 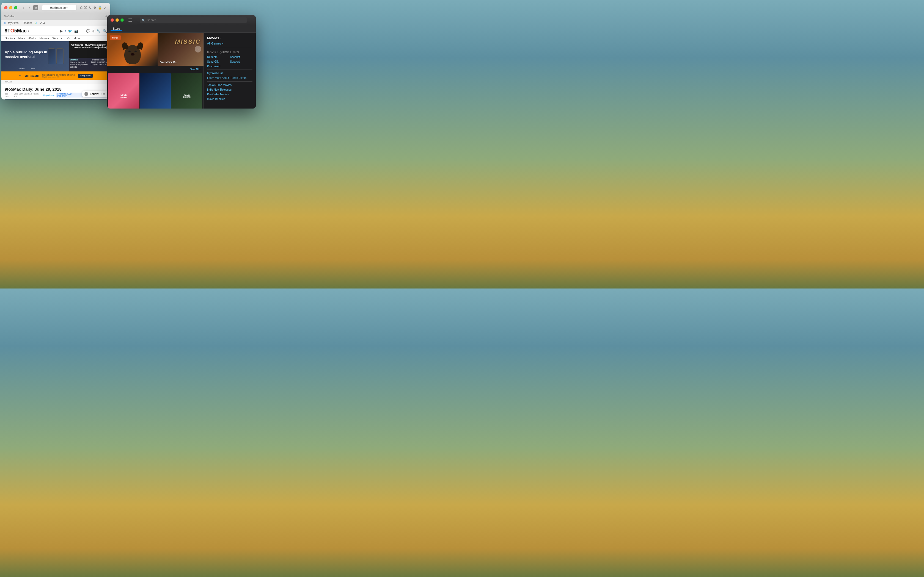 What do you see at coordinates (32, 76) in the screenshot?
I see `amazon-logo: amazon` at bounding box center [32, 76].